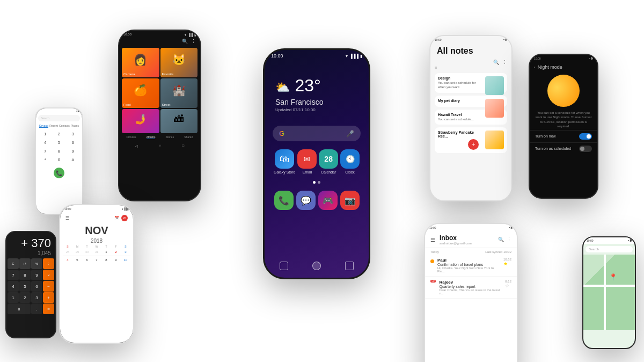 The height and width of the screenshot is (362, 644). Describe the element at coordinates (433, 240) in the screenshot. I see `gmail-menu-icon: ☰` at that location.